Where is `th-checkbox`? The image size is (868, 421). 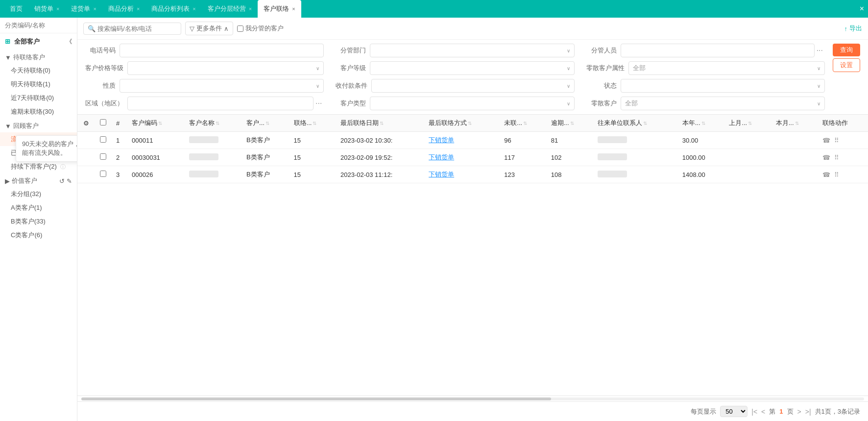 th-checkbox is located at coordinates (103, 124).